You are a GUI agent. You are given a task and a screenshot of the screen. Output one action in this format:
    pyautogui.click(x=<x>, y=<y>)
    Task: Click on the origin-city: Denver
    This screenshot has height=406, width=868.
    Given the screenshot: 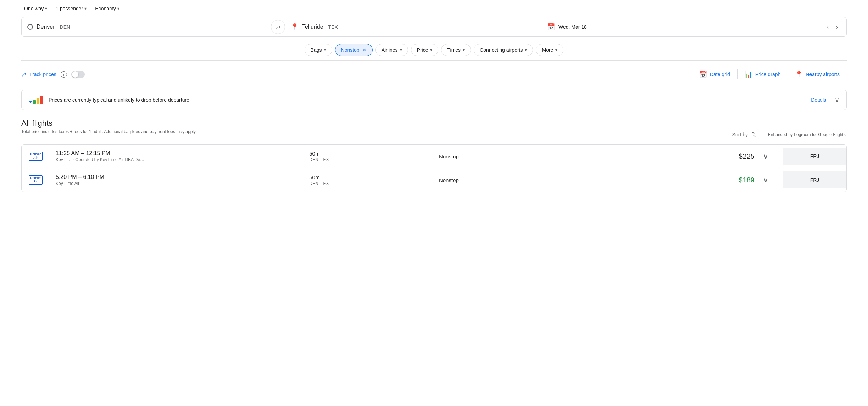 What is the action you would take?
    pyautogui.click(x=46, y=27)
    